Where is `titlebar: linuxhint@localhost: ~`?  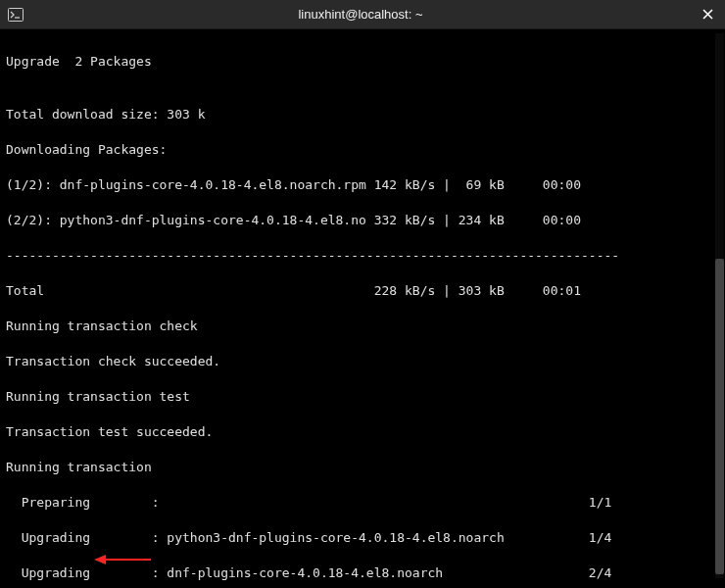 titlebar: linuxhint@localhost: ~ is located at coordinates (362, 15).